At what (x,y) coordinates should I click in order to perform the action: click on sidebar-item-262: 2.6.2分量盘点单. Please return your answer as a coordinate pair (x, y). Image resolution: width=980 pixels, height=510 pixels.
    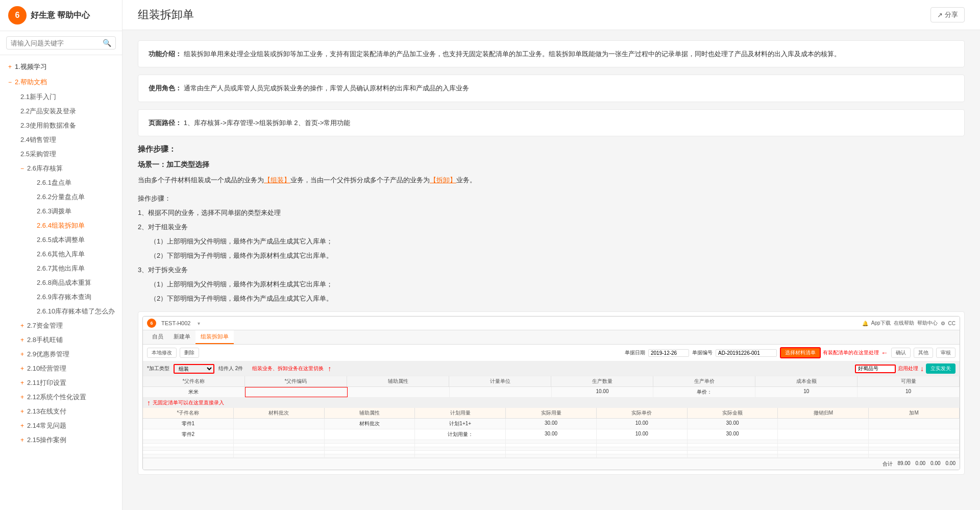
    Looking at the image, I should click on (78, 197).